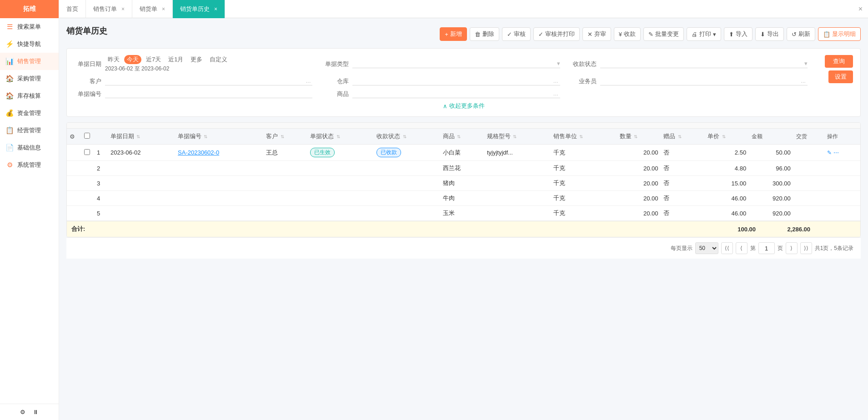 The height and width of the screenshot is (420, 868). Describe the element at coordinates (727, 248) in the screenshot. I see `page-first-btn: ⟨⟨` at that location.